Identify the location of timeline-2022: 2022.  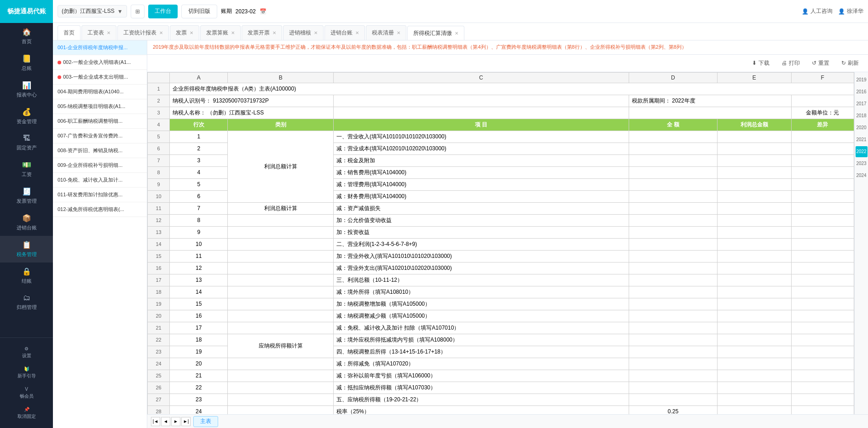
(862, 152).